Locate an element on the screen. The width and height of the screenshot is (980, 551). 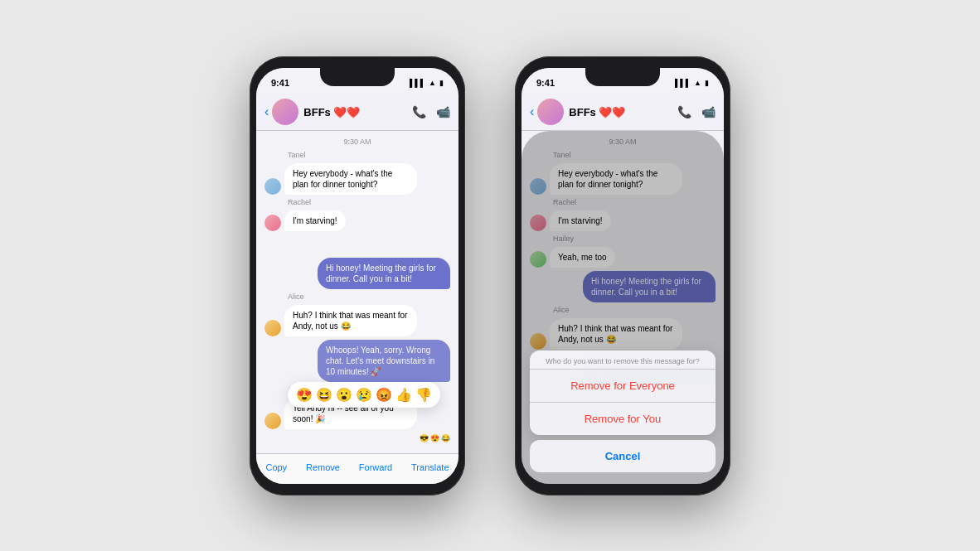
react-thumbsup: 👍 is located at coordinates (404, 394).